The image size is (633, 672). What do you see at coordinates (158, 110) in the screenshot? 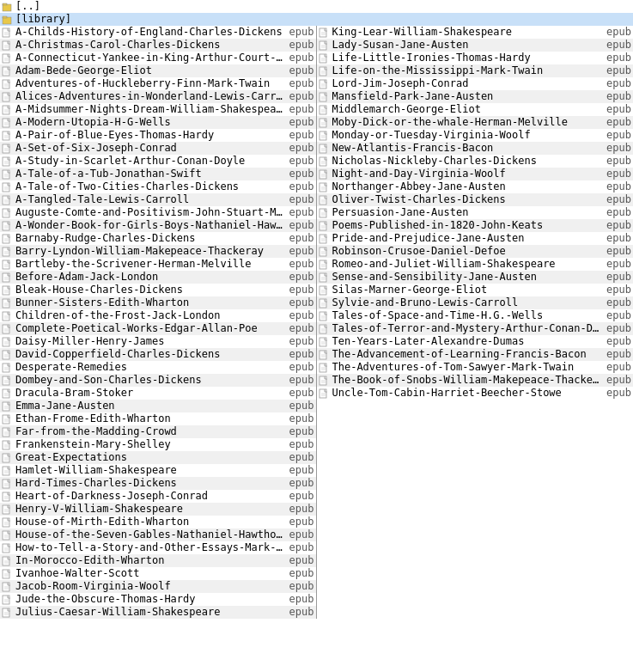
I see `list-item: A-Midsummer-Nights-Dream-William-Shakesp…` at bounding box center [158, 110].